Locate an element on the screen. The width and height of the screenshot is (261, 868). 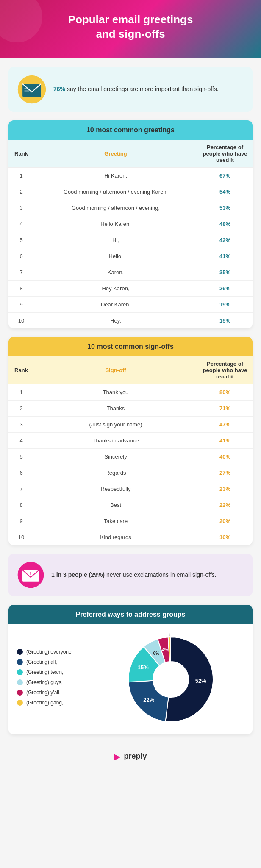
table-row: 3 Good morning / afternoon / evening, 53… is located at coordinates (130, 208).